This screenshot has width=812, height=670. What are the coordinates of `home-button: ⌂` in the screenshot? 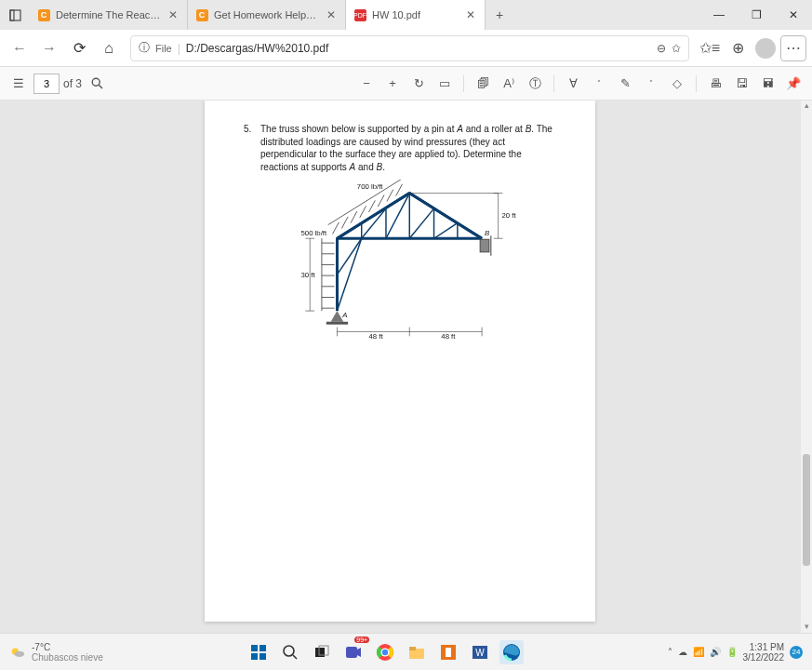 It's located at (109, 48).